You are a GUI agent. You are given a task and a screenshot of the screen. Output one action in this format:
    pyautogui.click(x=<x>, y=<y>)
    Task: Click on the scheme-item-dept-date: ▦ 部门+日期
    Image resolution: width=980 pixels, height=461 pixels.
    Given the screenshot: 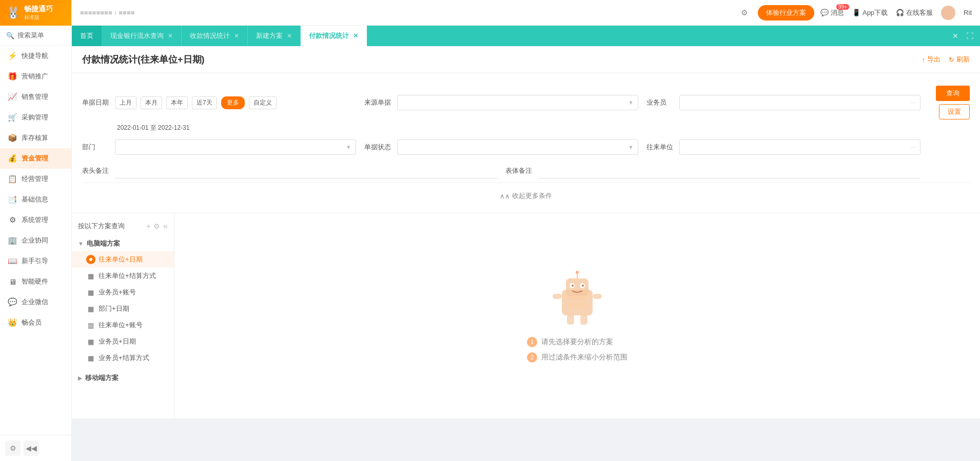 What is the action you would take?
    pyautogui.click(x=123, y=309)
    